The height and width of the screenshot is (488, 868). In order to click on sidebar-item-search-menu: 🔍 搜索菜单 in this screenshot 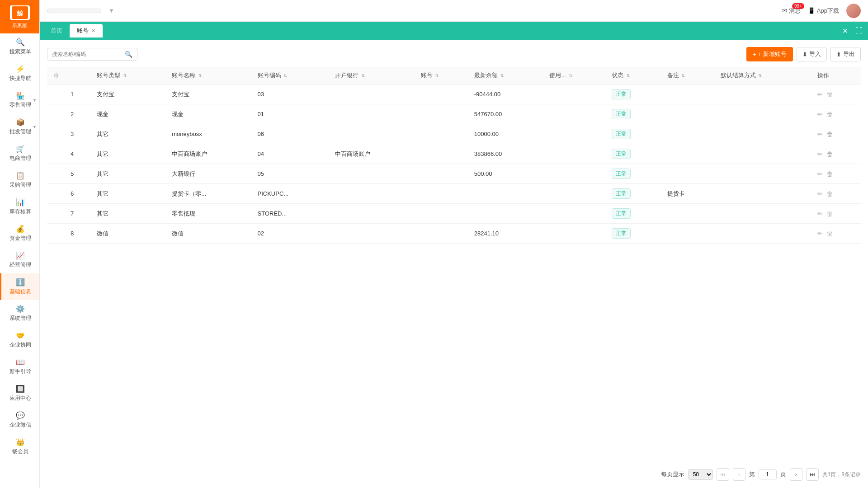, I will do `click(20, 47)`.